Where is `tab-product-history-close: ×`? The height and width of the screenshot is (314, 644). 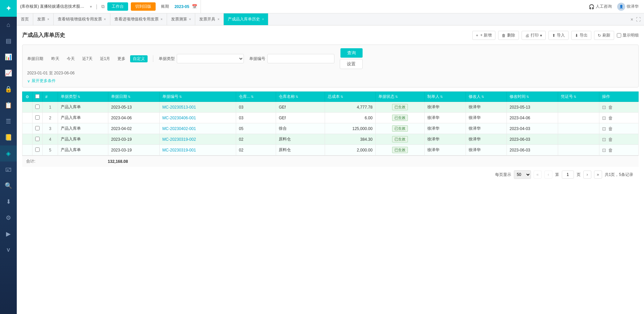
tab-product-history-close: × is located at coordinates (263, 19).